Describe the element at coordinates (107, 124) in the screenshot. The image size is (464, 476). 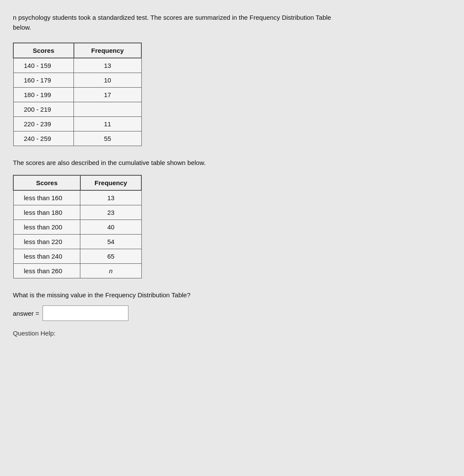
I see `frequency-cell: 11` at that location.